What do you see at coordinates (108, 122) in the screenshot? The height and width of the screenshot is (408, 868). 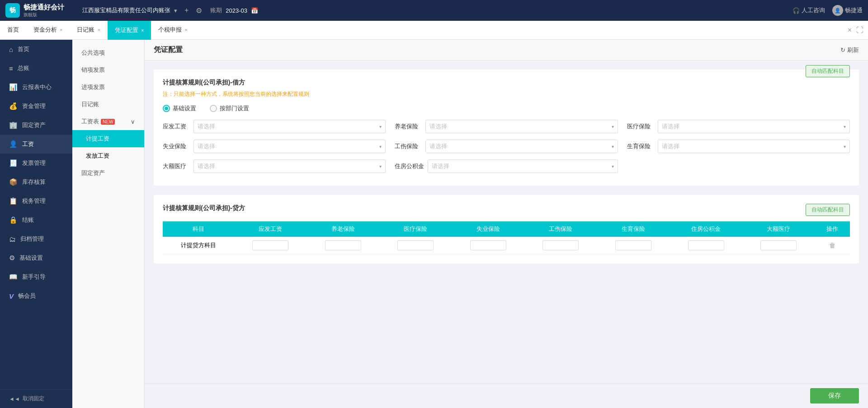 I see `sub-sidebar-salary-table: 工资表 NEW ∨` at bounding box center [108, 122].